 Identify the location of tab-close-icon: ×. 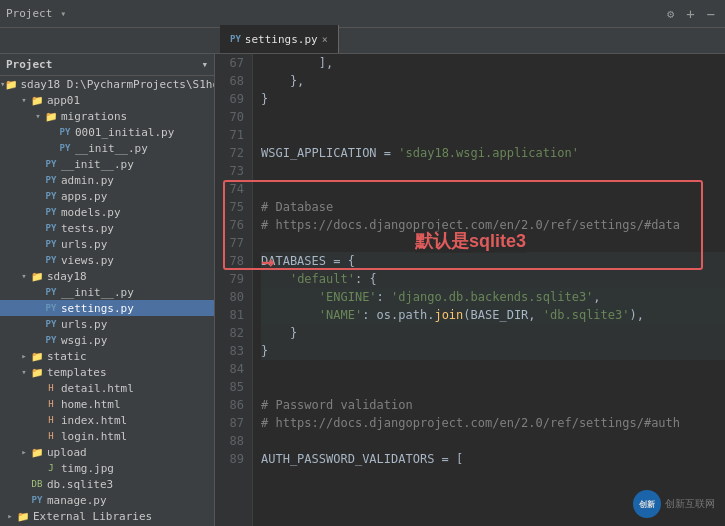
(325, 40).